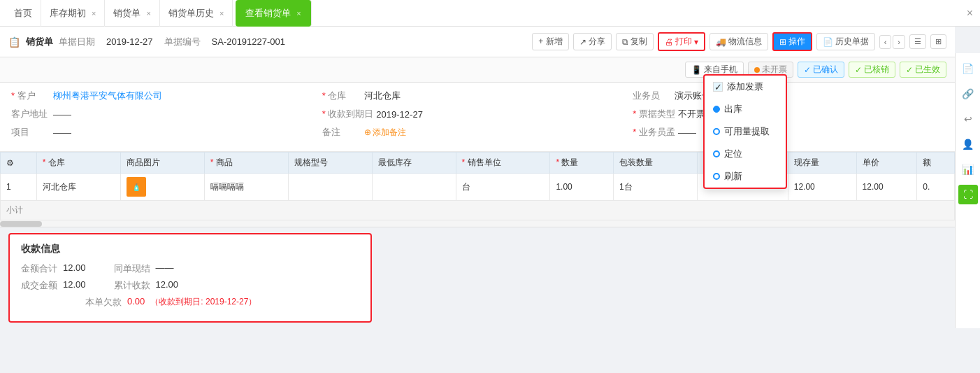  I want to click on logistics-button: 🚚 物流信息, so click(739, 42).